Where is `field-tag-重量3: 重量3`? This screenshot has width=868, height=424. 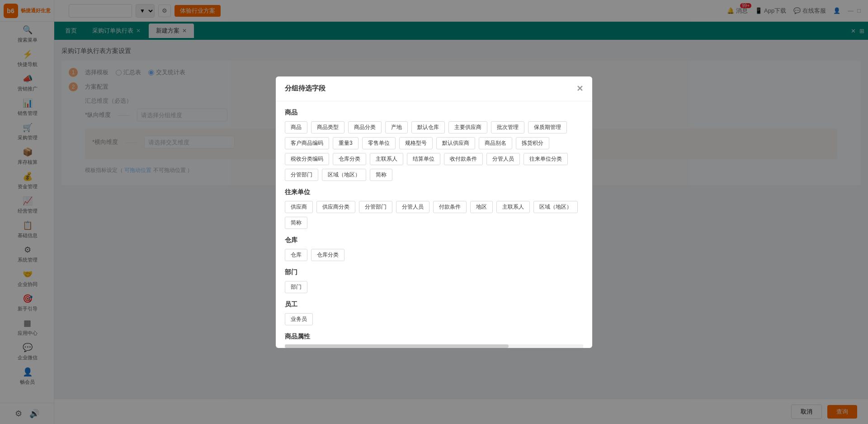
field-tag-重量3: 重量3 is located at coordinates (345, 143).